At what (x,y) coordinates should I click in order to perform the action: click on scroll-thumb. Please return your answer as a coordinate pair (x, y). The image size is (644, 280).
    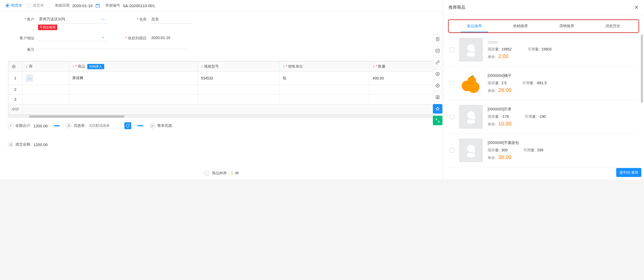
    Looking at the image, I should click on (77, 116).